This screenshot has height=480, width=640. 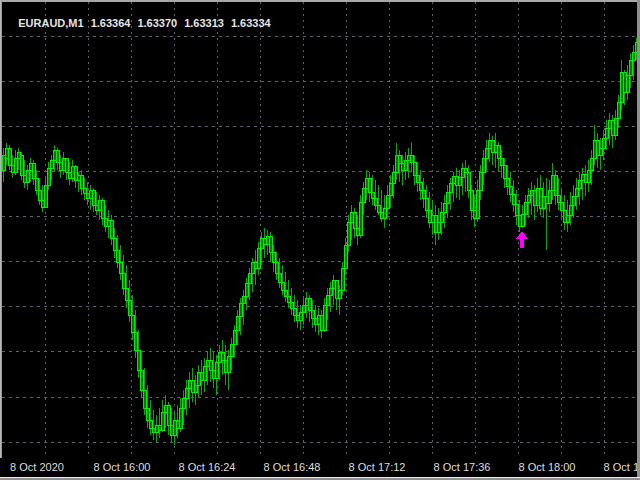 What do you see at coordinates (462, 467) in the screenshot?
I see `time-axis-label: 8 Oct 17:36` at bounding box center [462, 467].